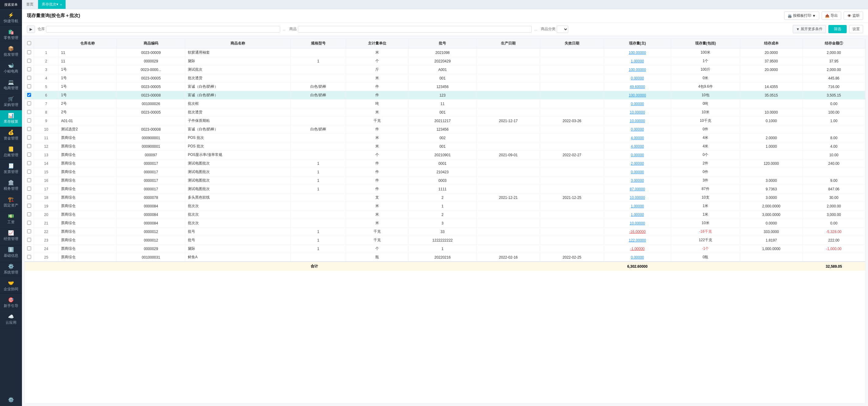  I want to click on sidebar-item-retail: 🛍️ 零售管理, so click(11, 35).